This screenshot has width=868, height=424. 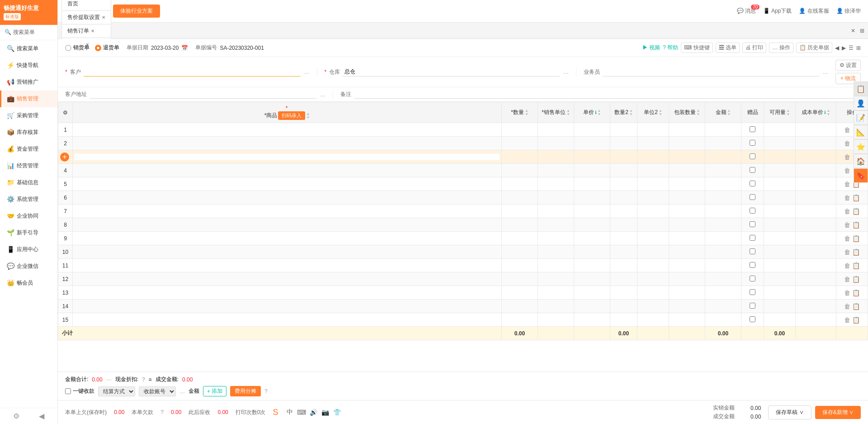 What do you see at coordinates (104, 17) in the screenshot?
I see `tab-close-sale-price: ✕` at bounding box center [104, 17].